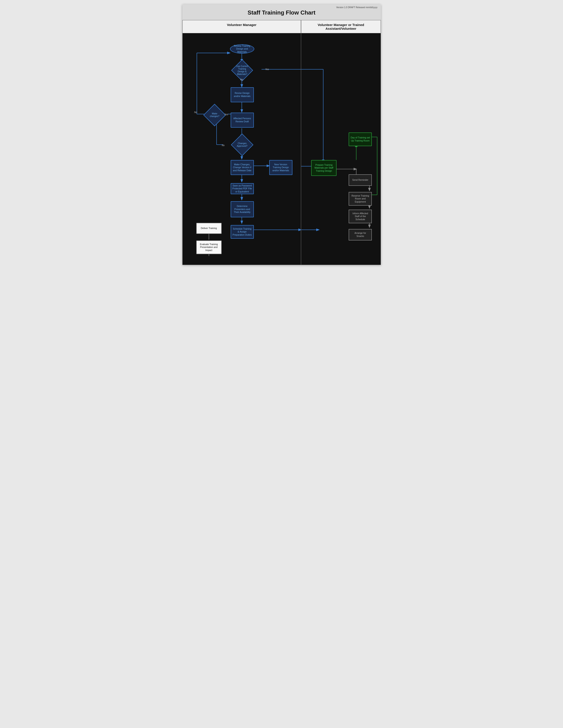 This screenshot has width=563, height=728. What do you see at coordinates (223, 145) in the screenshot?
I see `no-label-changes-approved: No` at bounding box center [223, 145].